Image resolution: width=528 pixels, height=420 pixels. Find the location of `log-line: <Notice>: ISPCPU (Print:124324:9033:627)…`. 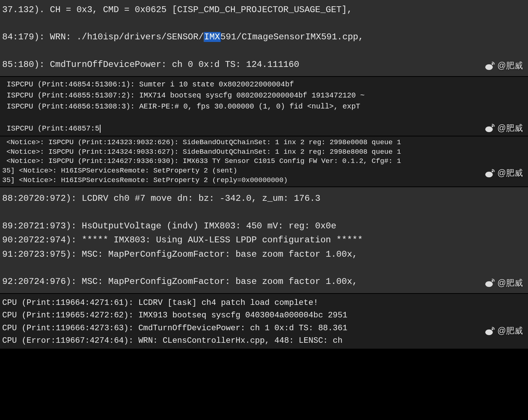

log-line: <Notice>: ISPCPU (Print:124324:9033:627)… is located at coordinates (265, 152).